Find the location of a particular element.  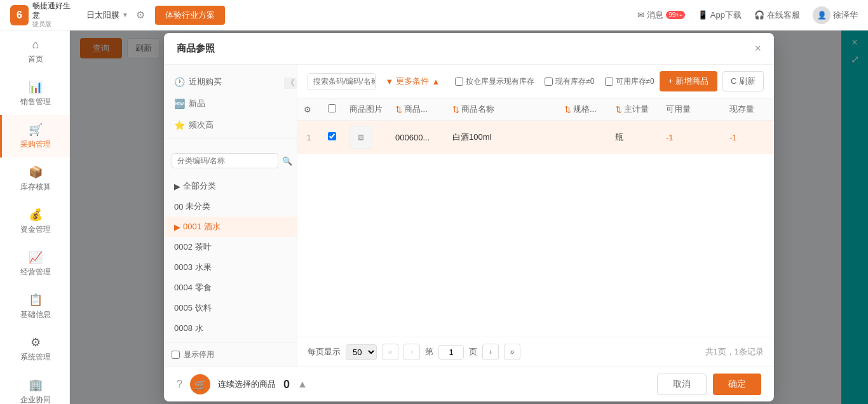

toolbar-right-actions: + 新增商品 C 刷新 is located at coordinates (712, 81).